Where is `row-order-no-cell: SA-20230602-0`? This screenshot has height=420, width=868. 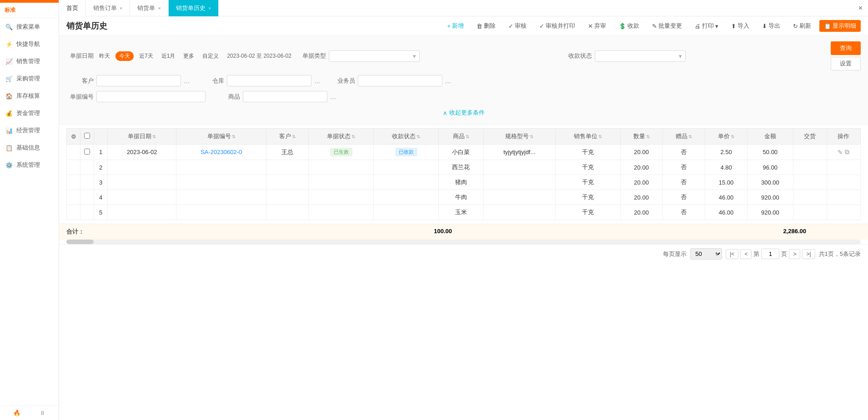
row-order-no-cell: SA-20230602-0 is located at coordinates (221, 152).